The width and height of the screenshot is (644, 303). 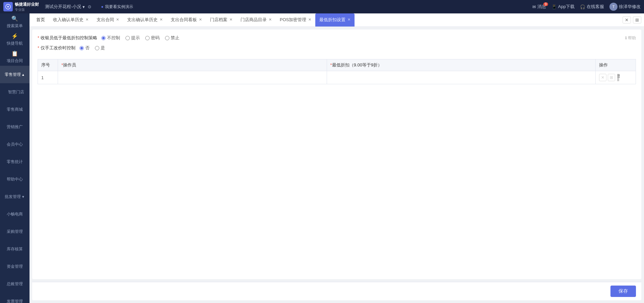 I want to click on radio-prompt-input, so click(x=127, y=38).